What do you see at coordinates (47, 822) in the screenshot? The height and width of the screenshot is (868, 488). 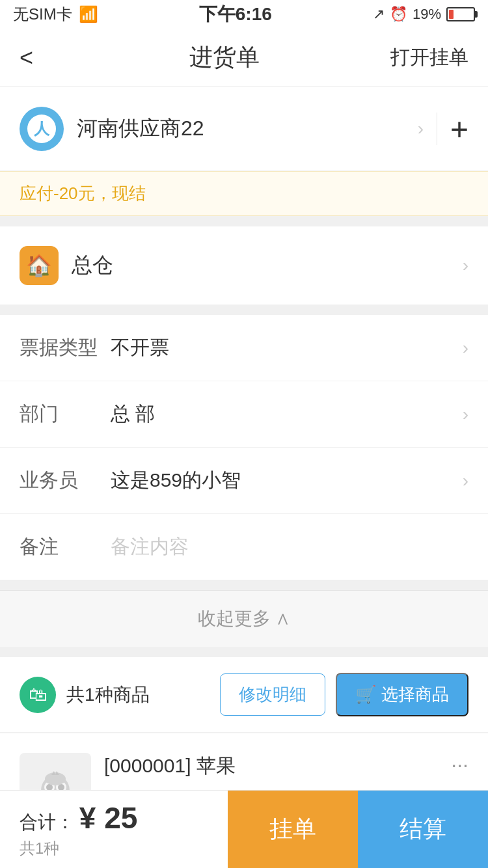 I see `total-label: 合计：` at bounding box center [47, 822].